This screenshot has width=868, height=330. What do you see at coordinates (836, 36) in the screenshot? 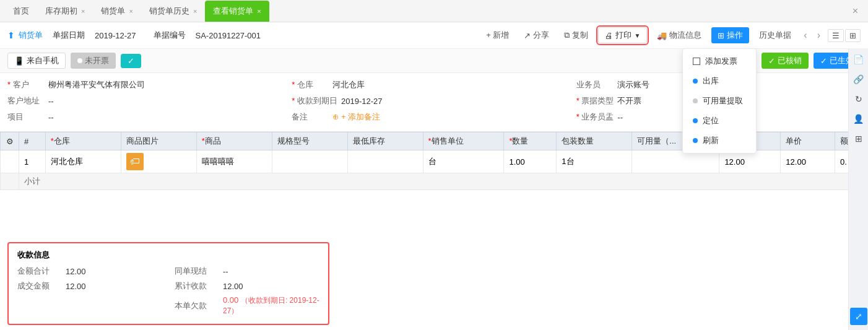
I see `view-list: ☰` at bounding box center [836, 36].